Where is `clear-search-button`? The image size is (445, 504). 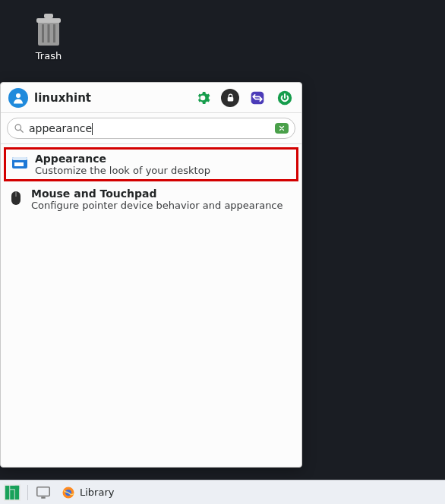 clear-search-button is located at coordinates (282, 128).